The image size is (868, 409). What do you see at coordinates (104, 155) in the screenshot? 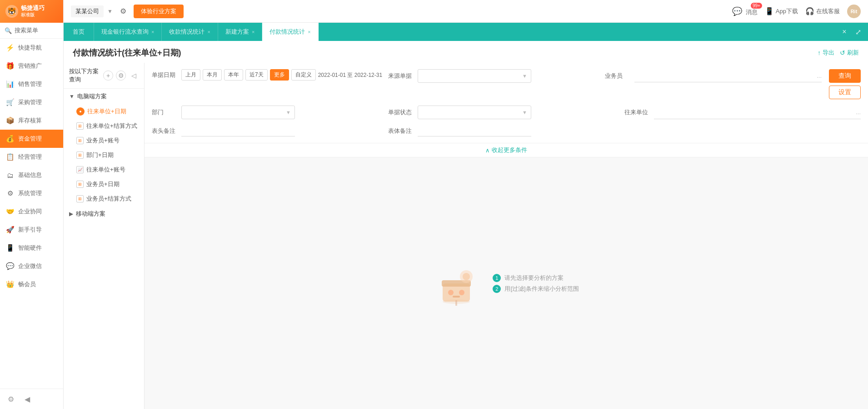
I see `scheme-item-dept-date: ⊞ 部门+日期` at bounding box center [104, 155].